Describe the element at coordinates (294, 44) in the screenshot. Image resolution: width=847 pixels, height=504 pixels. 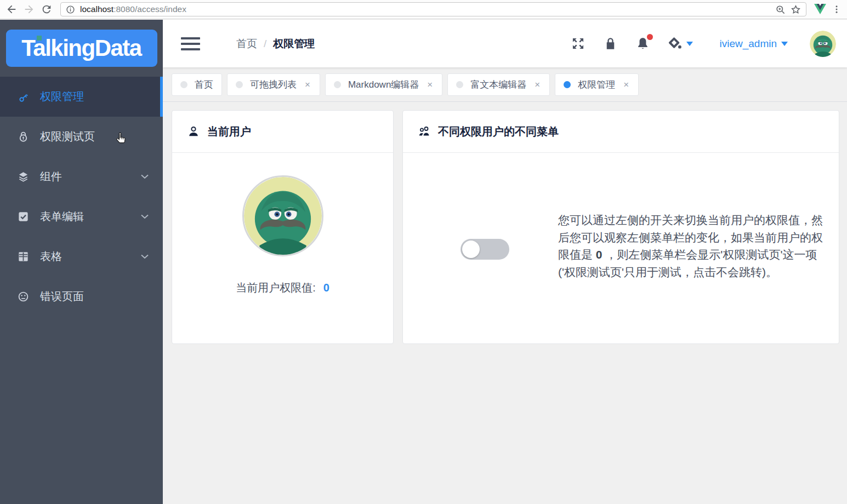
I see `breadcrumb-current: 权限管理` at that location.